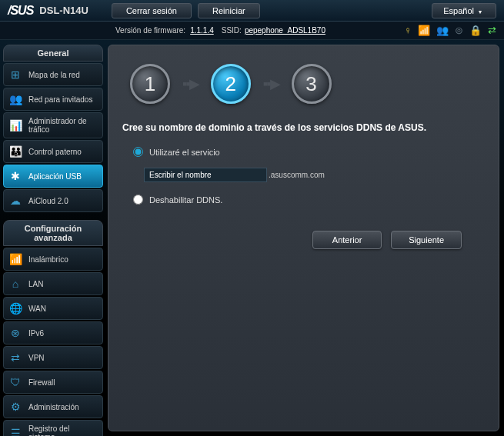 The width and height of the screenshot is (504, 436). What do you see at coordinates (285, 31) in the screenshot?
I see `ssid-value: pepephone_ADSL1B70` at bounding box center [285, 31].